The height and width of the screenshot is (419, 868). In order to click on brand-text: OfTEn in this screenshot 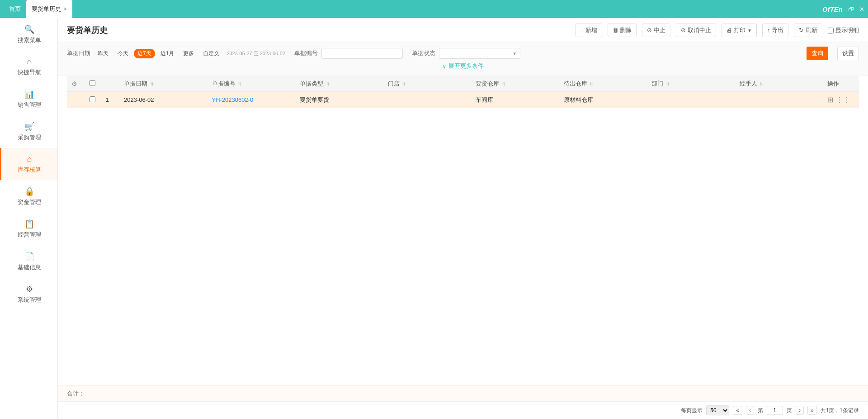, I will do `click(833, 9)`.